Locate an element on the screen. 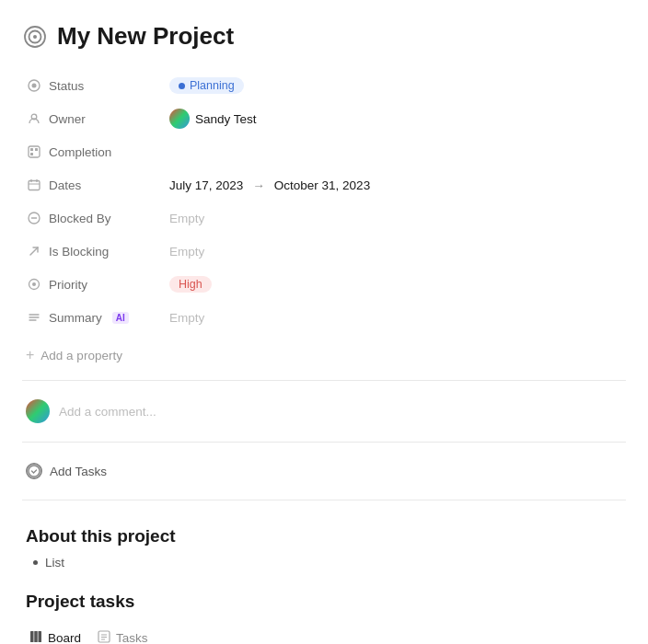 The image size is (648, 644). completion-label: Completion is located at coordinates (96, 153).